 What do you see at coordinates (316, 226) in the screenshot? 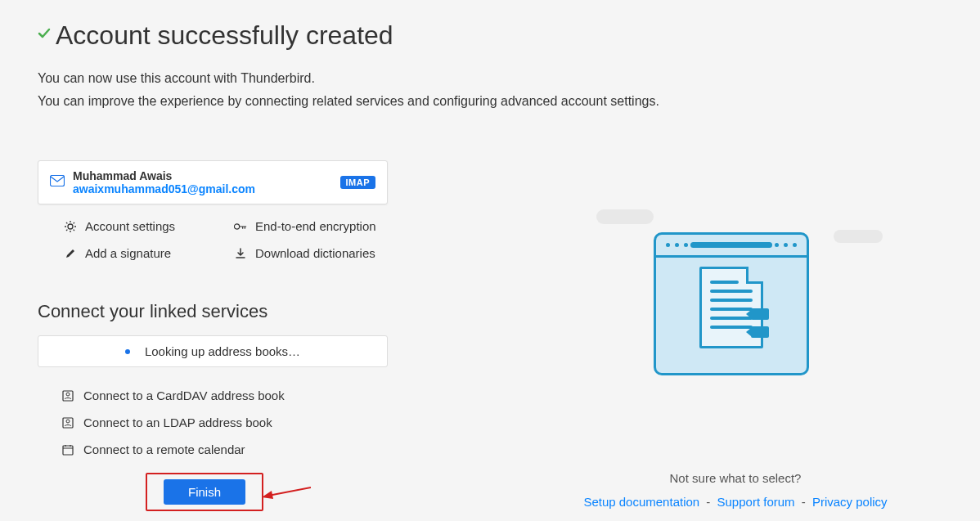
I see `encryption-label: End-to-end encryption` at bounding box center [316, 226].